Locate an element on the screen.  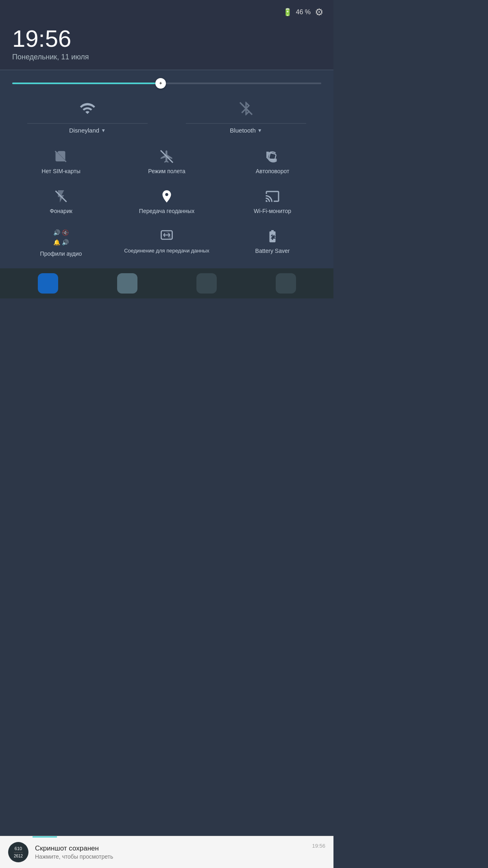
bluetooth-toggle: Bluetooth ▼ is located at coordinates (246, 117).